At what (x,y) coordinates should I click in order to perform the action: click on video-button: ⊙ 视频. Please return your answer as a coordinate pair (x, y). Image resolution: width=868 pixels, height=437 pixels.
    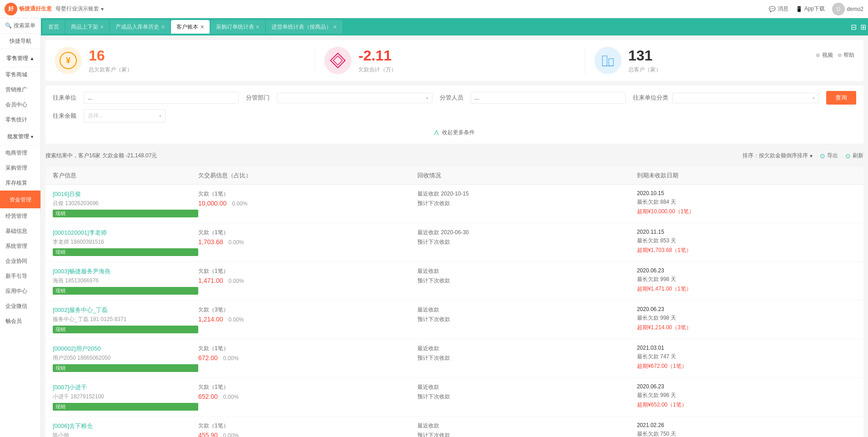
    Looking at the image, I should click on (824, 55).